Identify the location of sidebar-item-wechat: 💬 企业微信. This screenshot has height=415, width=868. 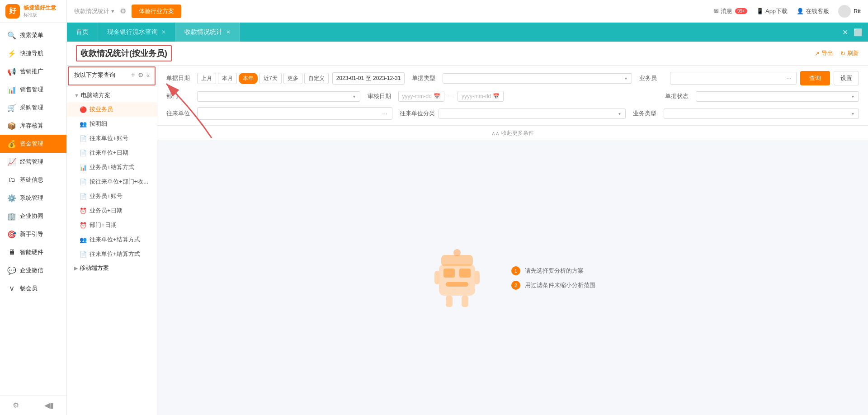
(33, 270).